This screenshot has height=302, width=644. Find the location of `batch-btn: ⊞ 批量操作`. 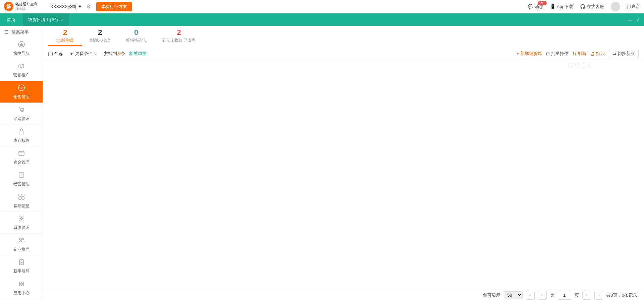

batch-btn: ⊞ 批量操作 is located at coordinates (557, 54).